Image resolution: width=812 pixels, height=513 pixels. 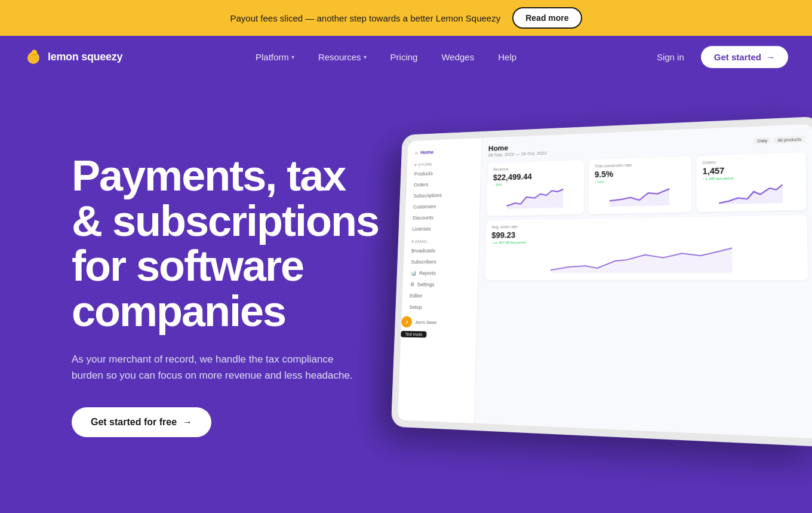 I want to click on conversion-label: Trial conversion rate, so click(x=640, y=164).